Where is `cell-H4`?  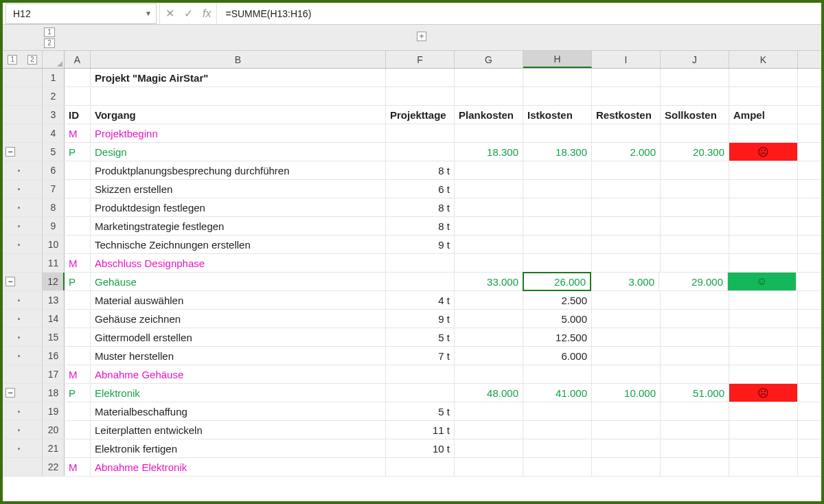 cell-H4 is located at coordinates (558, 133).